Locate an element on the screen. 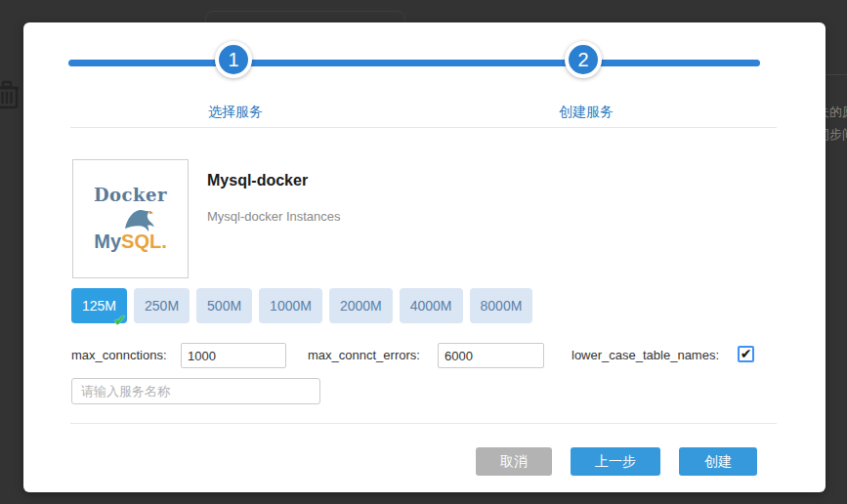 This screenshot has width=847, height=504. max-connect-errors-input is located at coordinates (490, 356).